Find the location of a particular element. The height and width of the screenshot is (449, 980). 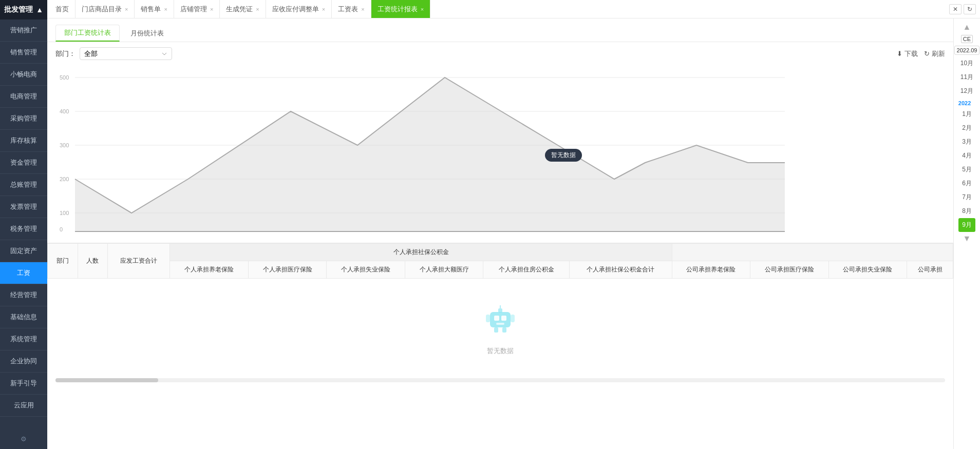

sidebar-item-小畅电商: 小畅电商 is located at coordinates (24, 75).